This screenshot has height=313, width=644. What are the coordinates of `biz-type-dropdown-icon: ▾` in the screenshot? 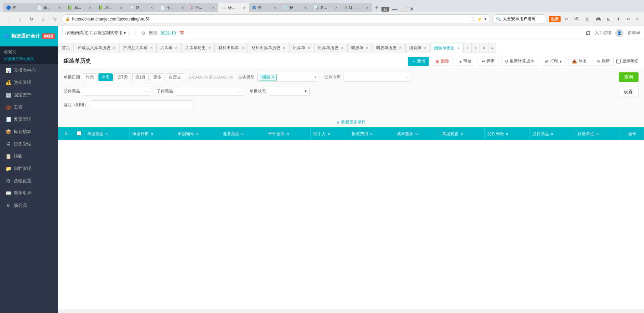 It's located at (316, 77).